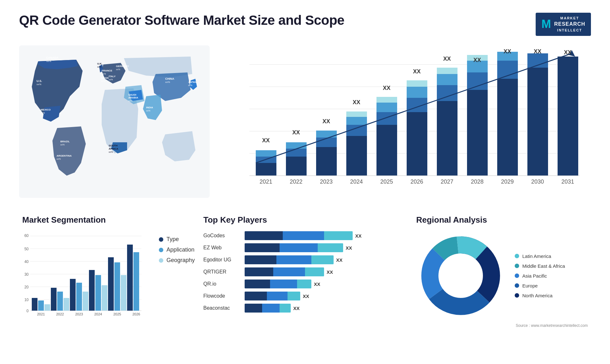 This screenshot has height=364, width=610. What do you see at coordinates (65, 142) in the screenshot?
I see `brazil-label: BRAZIL` at bounding box center [65, 142].